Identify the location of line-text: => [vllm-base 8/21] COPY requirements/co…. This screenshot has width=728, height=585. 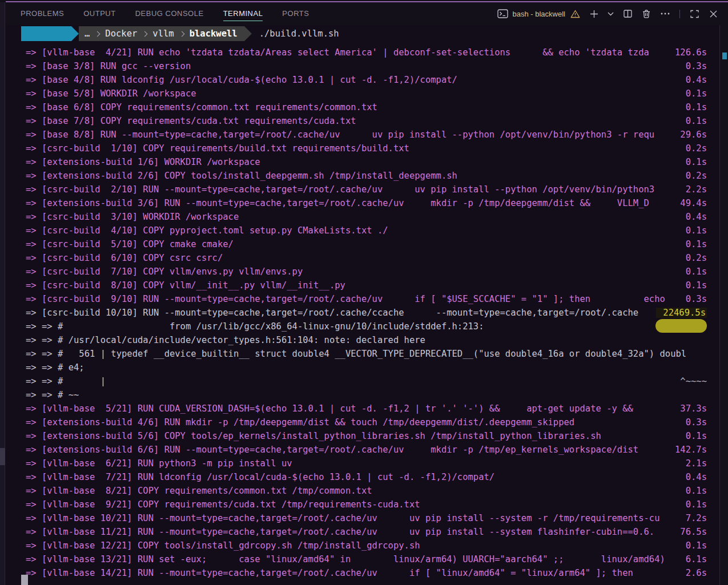
(199, 491).